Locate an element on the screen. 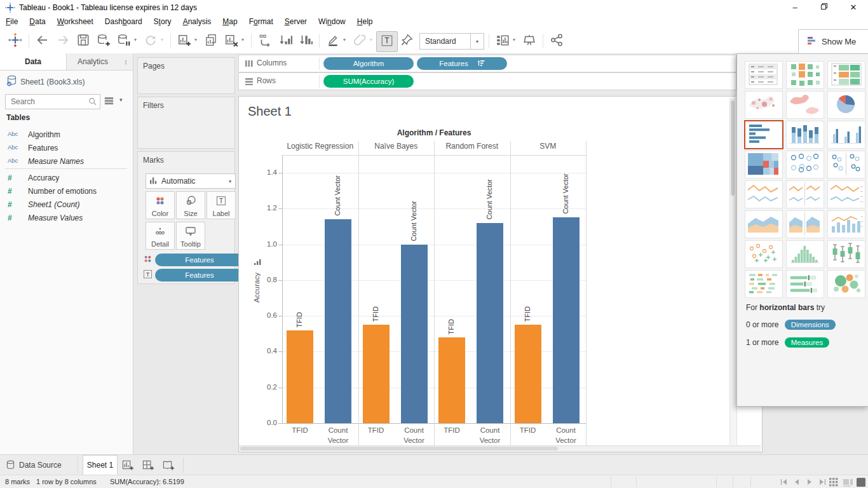  first-story-point-icon is located at coordinates (784, 483).